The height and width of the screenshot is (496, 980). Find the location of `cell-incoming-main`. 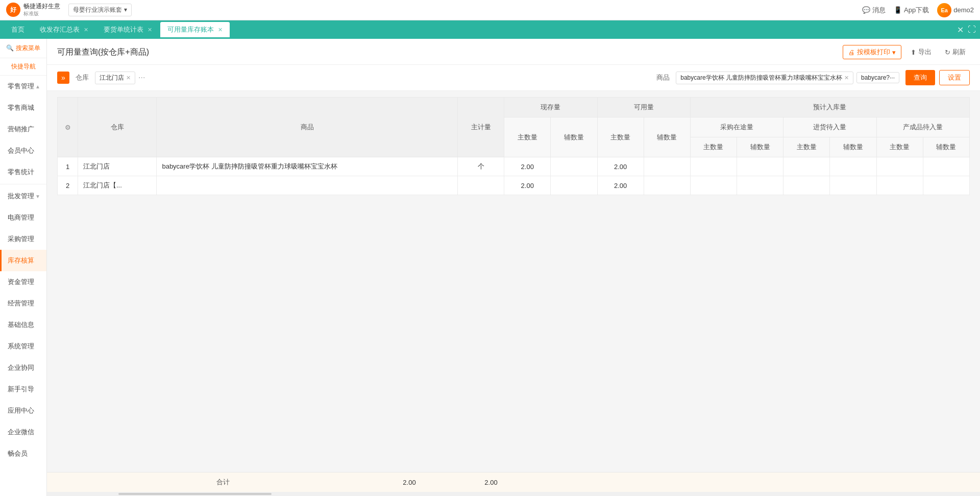

cell-incoming-main is located at coordinates (806, 186).